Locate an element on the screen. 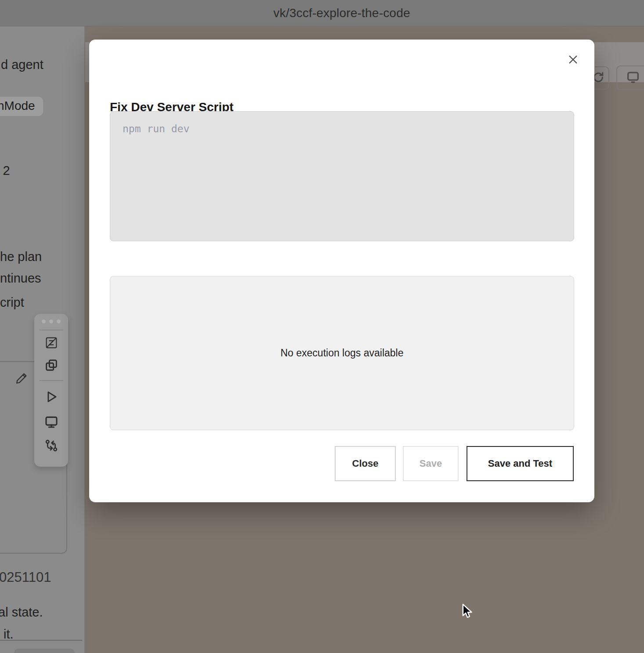 This screenshot has width=644, height=653. script-input is located at coordinates (342, 176).